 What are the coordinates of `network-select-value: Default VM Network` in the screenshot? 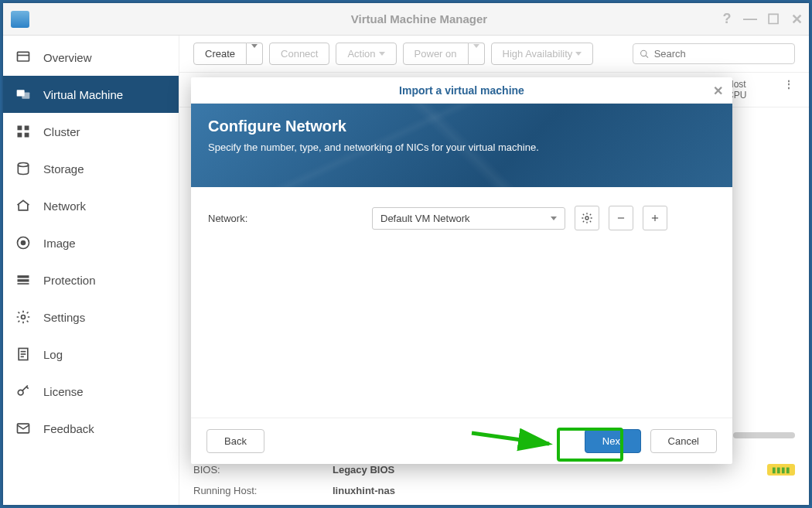 It's located at (425, 218).